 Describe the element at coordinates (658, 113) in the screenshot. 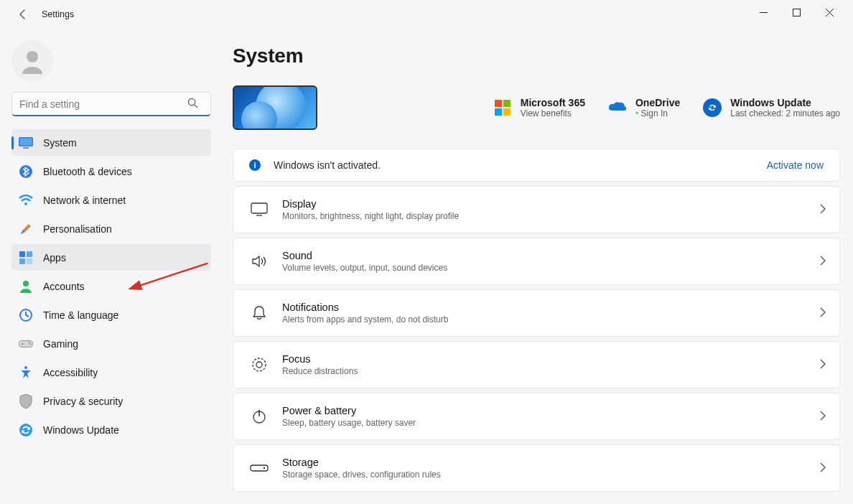

I see `status-sub: Sign In` at that location.